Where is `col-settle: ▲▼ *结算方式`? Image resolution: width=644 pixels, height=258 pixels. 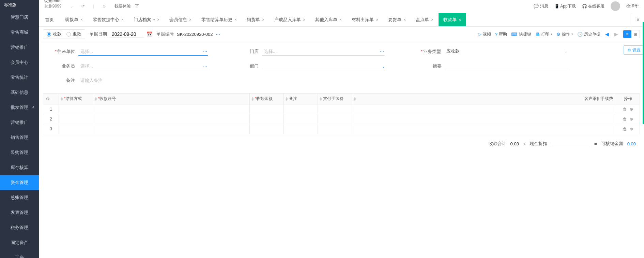 col-settle: ▲▼ *结算方式 is located at coordinates (76, 99).